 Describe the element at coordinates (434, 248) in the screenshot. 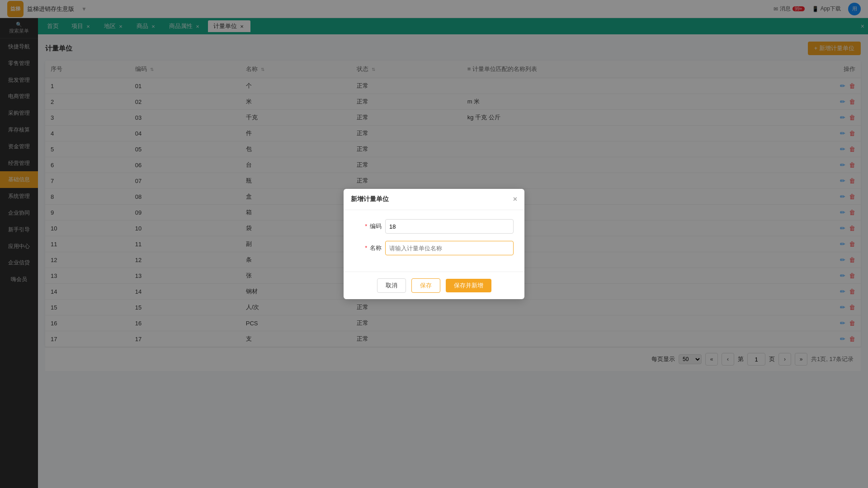

I see `form-row-name: * 名称` at that location.